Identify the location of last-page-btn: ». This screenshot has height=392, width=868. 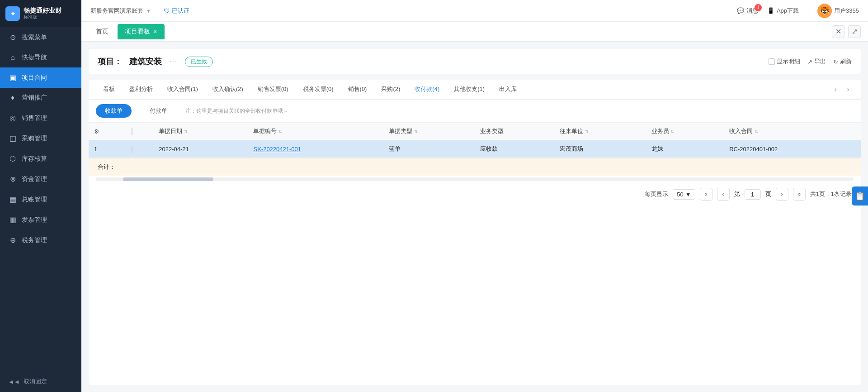
(799, 194).